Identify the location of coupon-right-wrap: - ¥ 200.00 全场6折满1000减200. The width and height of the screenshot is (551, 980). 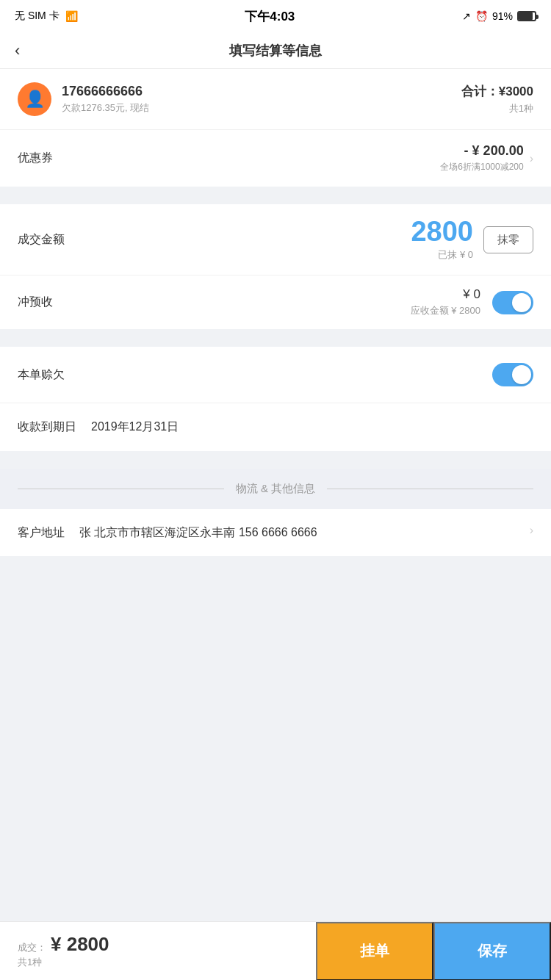
(482, 159).